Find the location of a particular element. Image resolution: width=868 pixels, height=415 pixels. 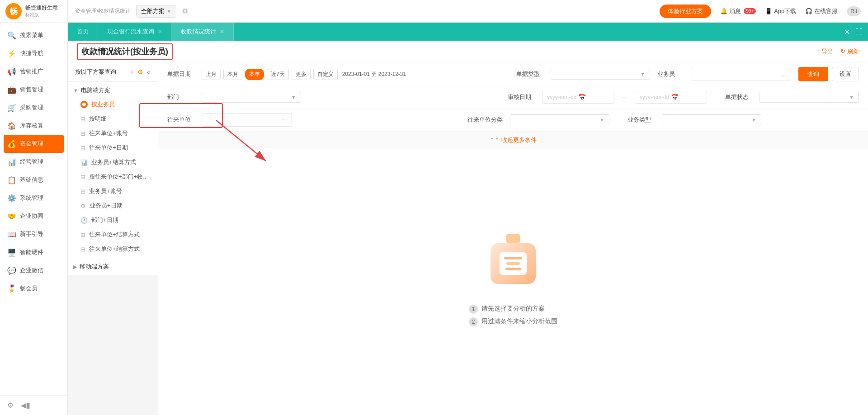

filter-voucher-type-select: ▼ is located at coordinates (600, 74).